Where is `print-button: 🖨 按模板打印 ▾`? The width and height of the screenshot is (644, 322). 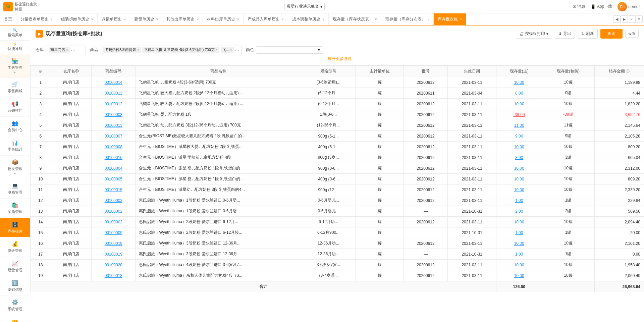 print-button: 🖨 按模板打印 ▾ is located at coordinates (534, 34).